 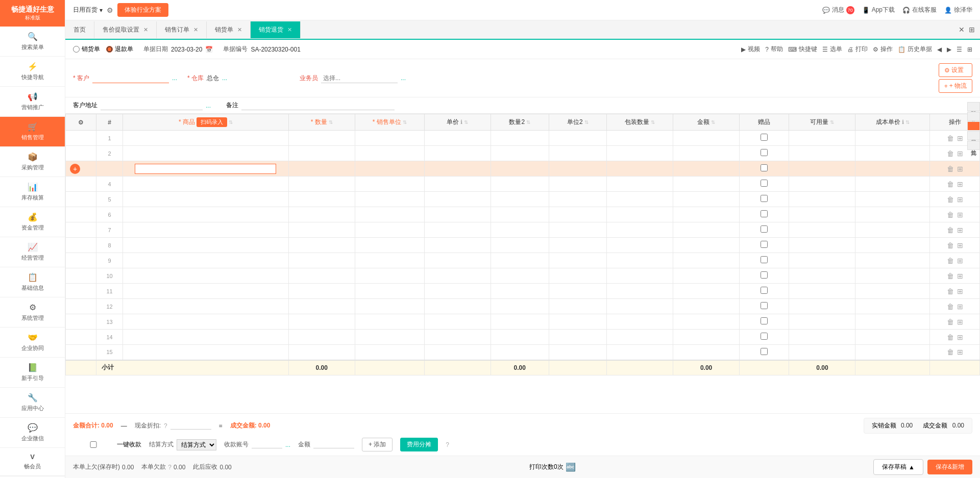 I want to click on copy-9: ⊞, so click(x=960, y=261).